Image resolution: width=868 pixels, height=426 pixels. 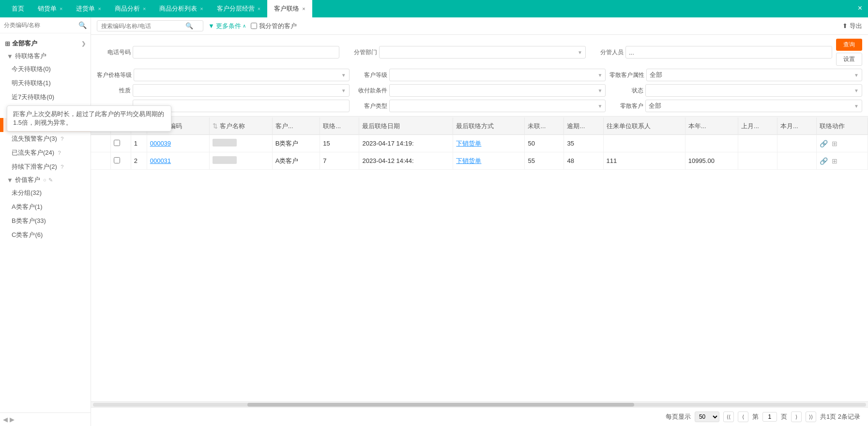 What do you see at coordinates (796, 417) in the screenshot?
I see `next-page-button: ⟩` at bounding box center [796, 417].